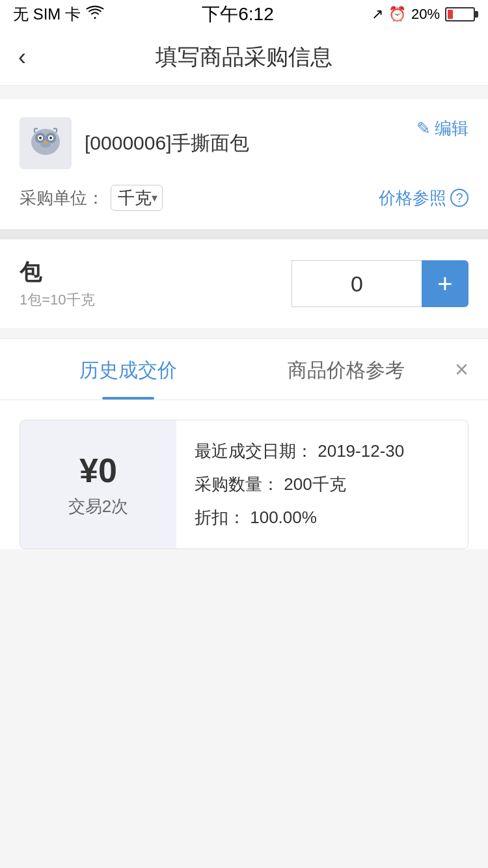 The width and height of the screenshot is (488, 868). Describe the element at coordinates (397, 14) in the screenshot. I see `alarm-icon: ⏰` at that location.